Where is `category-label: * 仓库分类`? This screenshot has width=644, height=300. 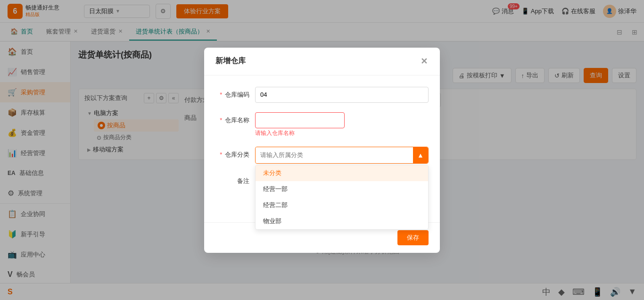 category-label: * 仓库分类 is located at coordinates (232, 153).